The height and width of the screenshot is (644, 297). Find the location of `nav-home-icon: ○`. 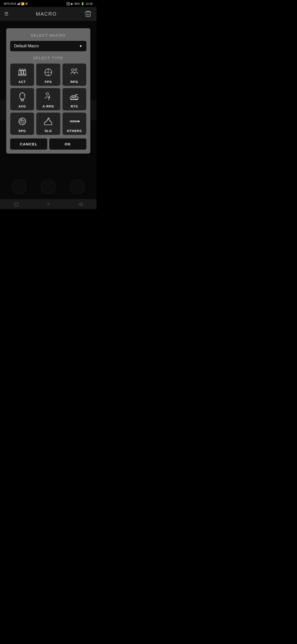

nav-home-icon: ○ is located at coordinates (48, 204).